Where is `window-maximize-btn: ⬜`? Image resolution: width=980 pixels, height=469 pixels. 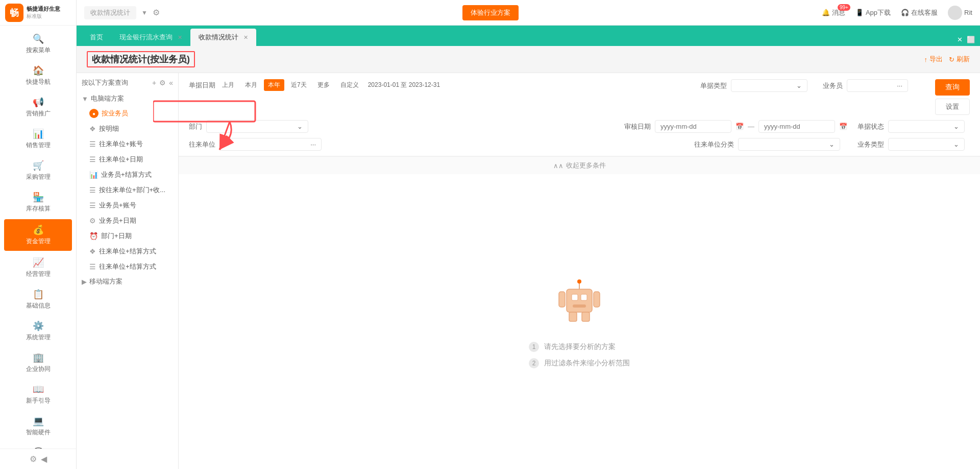
window-maximize-btn: ⬜ is located at coordinates (971, 40).